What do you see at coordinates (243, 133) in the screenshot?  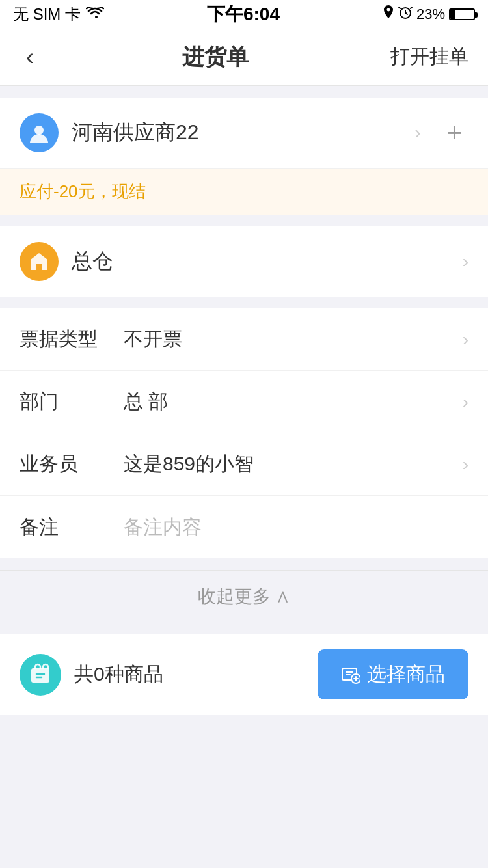 I see `supplier-name: 河南供应商22` at bounding box center [243, 133].